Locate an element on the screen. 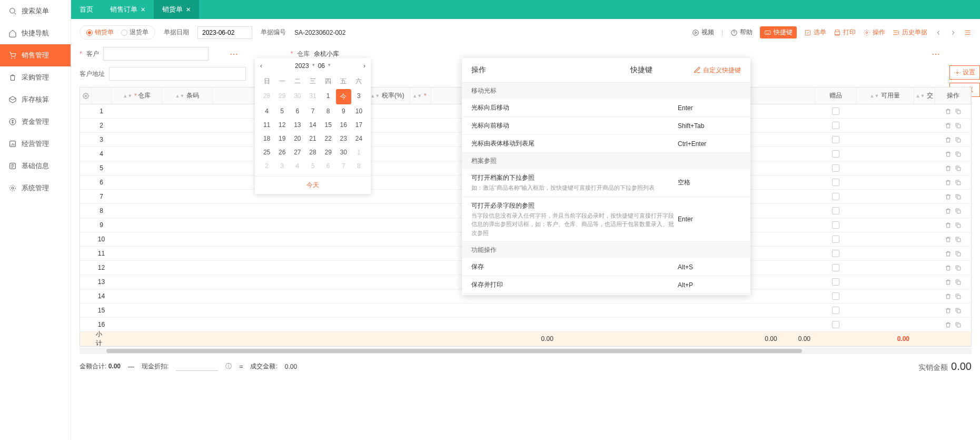 This screenshot has width=980, height=440. toolbar-menu-icon is located at coordinates (968, 33).